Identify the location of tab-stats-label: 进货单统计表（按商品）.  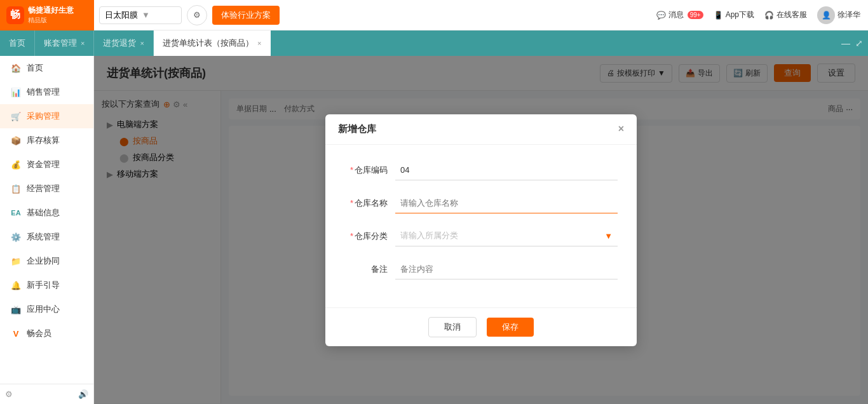
(208, 43).